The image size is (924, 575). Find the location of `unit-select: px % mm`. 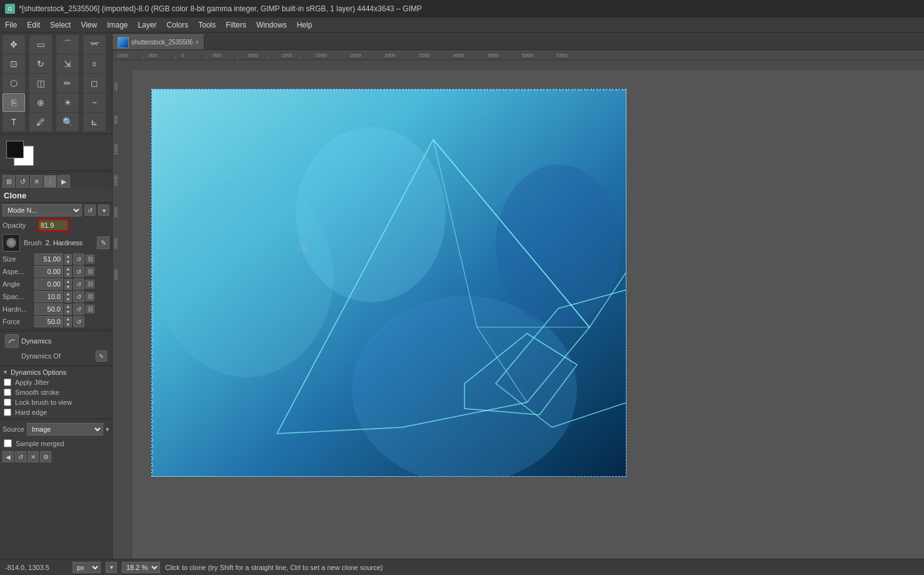

unit-select: px % mm is located at coordinates (86, 567).